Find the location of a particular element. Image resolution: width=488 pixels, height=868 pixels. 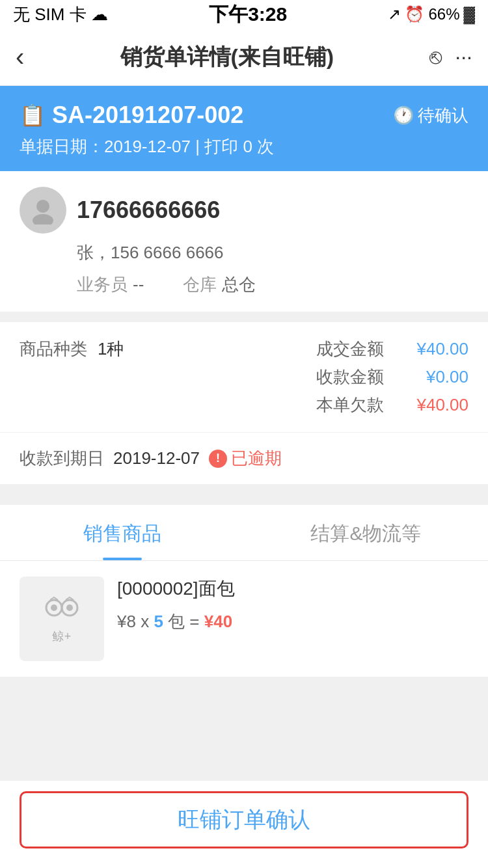

warehouse-label: 仓库 is located at coordinates (200, 285).